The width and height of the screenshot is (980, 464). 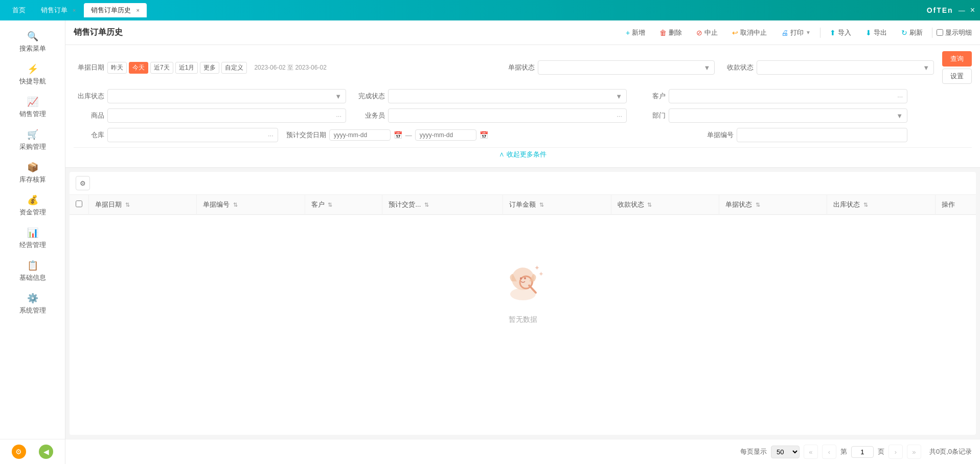 What do you see at coordinates (19, 452) in the screenshot?
I see `sidebar-settings-icon: ⚙` at bounding box center [19, 452].